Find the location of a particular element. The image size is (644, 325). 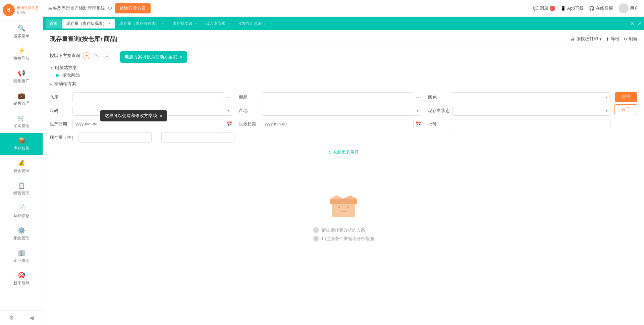

filter-qty-main: 现存量（主） — is located at coordinates (142, 138).